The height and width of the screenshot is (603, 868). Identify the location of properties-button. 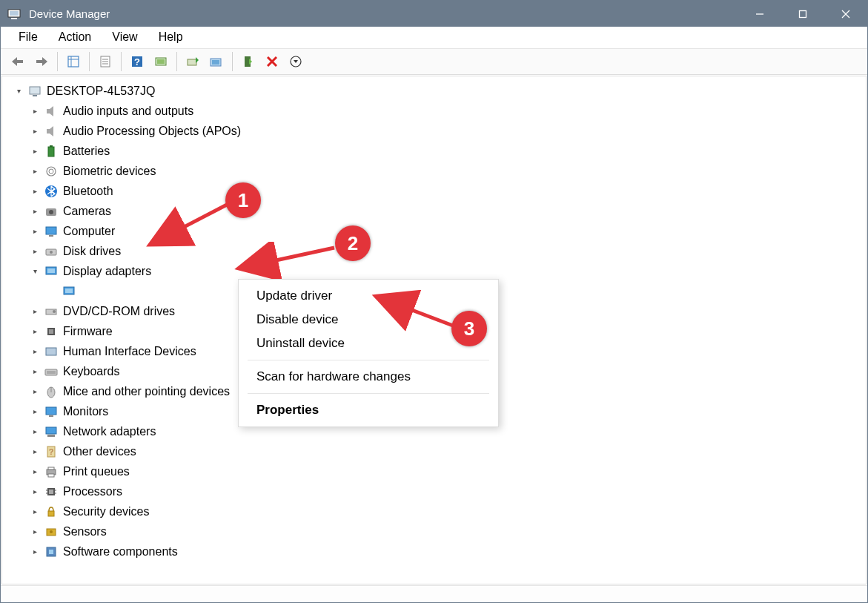
(105, 62).